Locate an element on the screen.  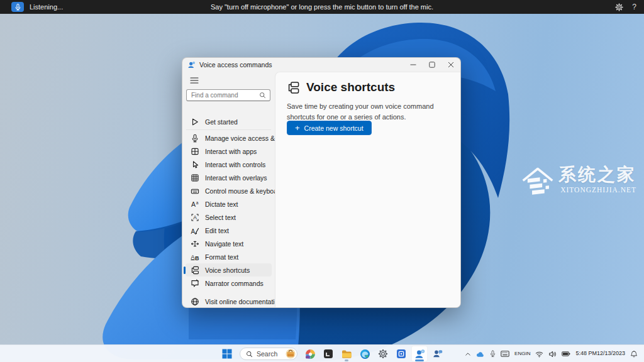
tray-microphone-icon is located at coordinates (493, 354).